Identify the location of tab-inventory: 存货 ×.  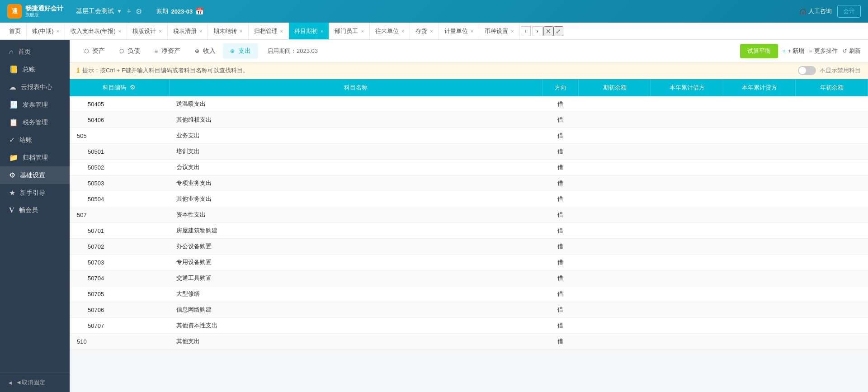
(424, 31).